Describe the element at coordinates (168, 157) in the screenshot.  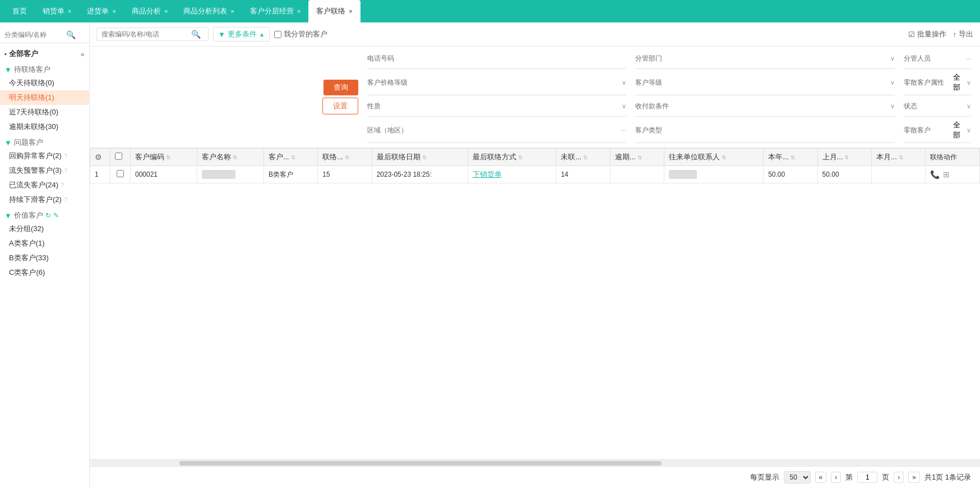
I see `sort-icon-code: ⇅` at that location.